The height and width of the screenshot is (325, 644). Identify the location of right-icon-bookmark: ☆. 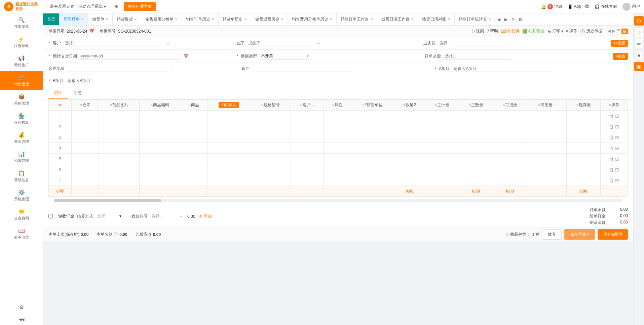
(639, 32).